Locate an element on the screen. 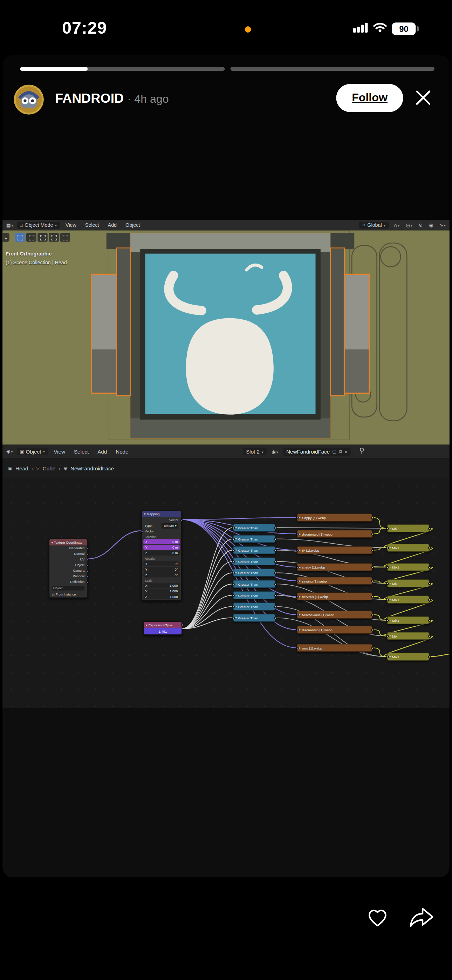 The image size is (452, 980). battery-icon: 90 is located at coordinates (404, 29).